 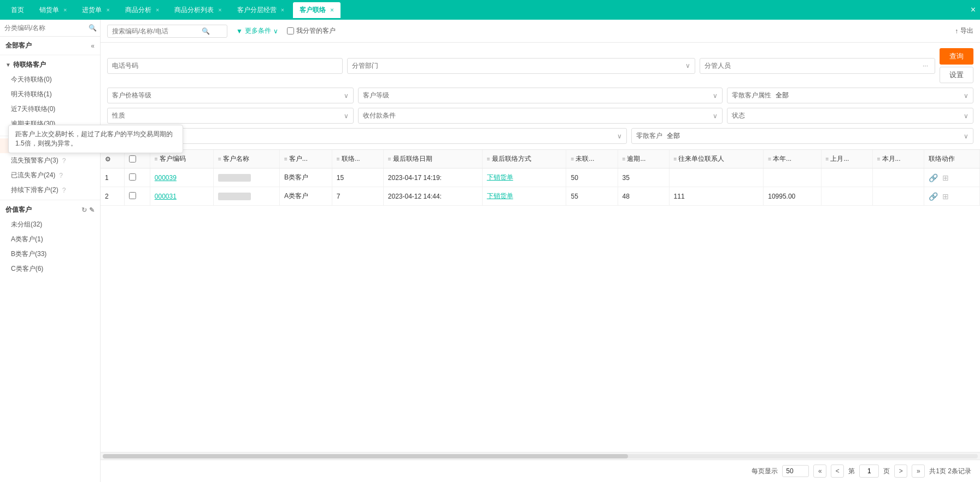 I want to click on status-dropdown-icon: ∨, so click(x=966, y=116).